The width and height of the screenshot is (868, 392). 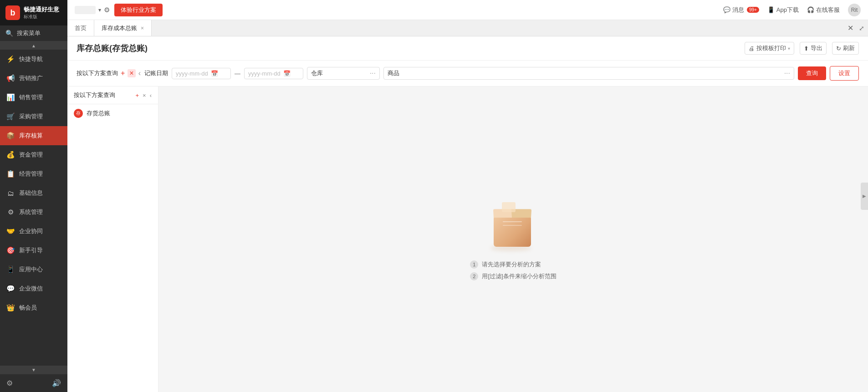 What do you see at coordinates (802, 48) in the screenshot?
I see `page-actions: 🖨 按模板打印 ▾ ⬆ 导出 ↻ 刷新` at bounding box center [802, 48].